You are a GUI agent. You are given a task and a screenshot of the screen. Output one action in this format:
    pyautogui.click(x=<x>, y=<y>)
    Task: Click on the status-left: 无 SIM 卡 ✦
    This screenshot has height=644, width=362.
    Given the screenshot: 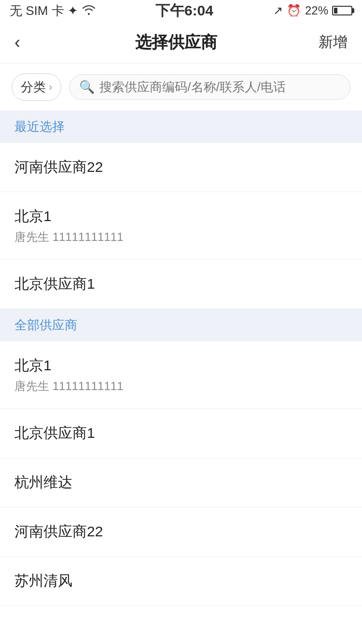 What is the action you would take?
    pyautogui.click(x=53, y=11)
    